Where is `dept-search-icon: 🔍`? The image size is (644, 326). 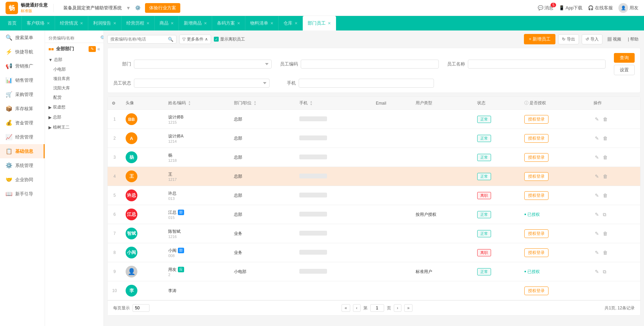
dept-search-icon: 🔍 is located at coordinates (102, 38).